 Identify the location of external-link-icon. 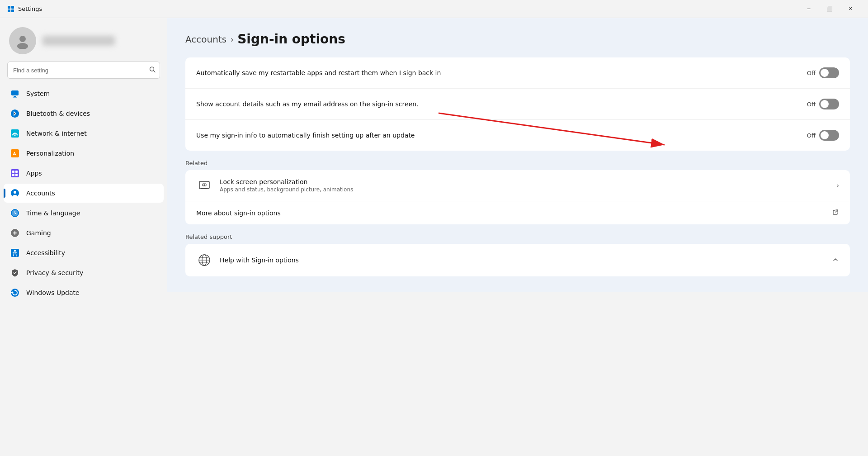
(835, 213).